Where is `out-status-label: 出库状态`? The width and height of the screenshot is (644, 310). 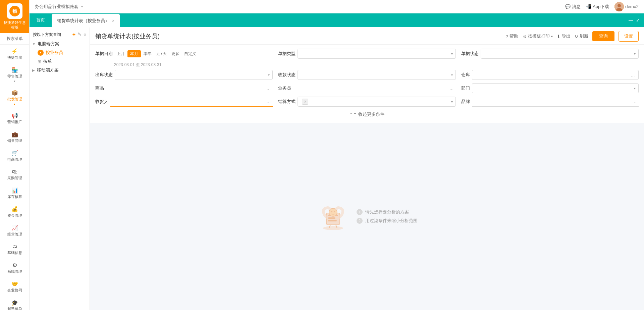 out-status-label: 出库状态 is located at coordinates (104, 75).